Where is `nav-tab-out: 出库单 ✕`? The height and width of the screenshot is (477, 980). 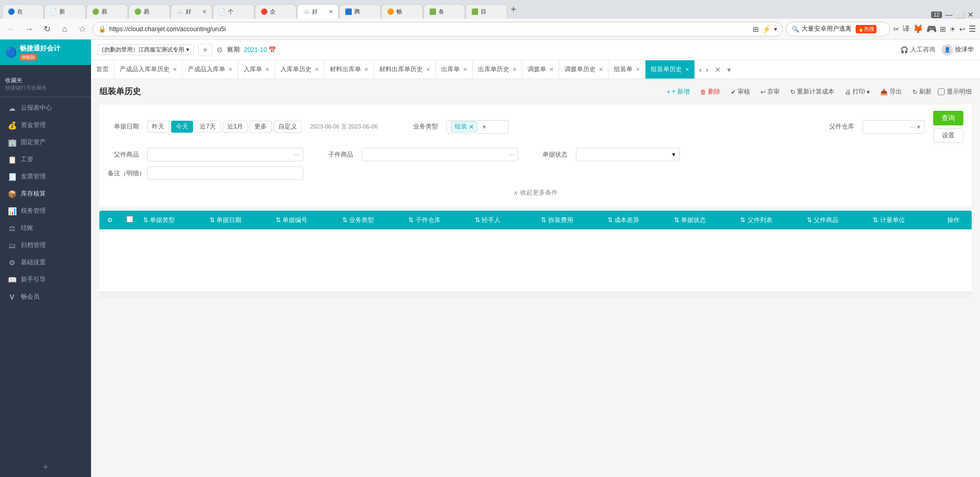 nav-tab-out: 出库单 ✕ is located at coordinates (455, 70).